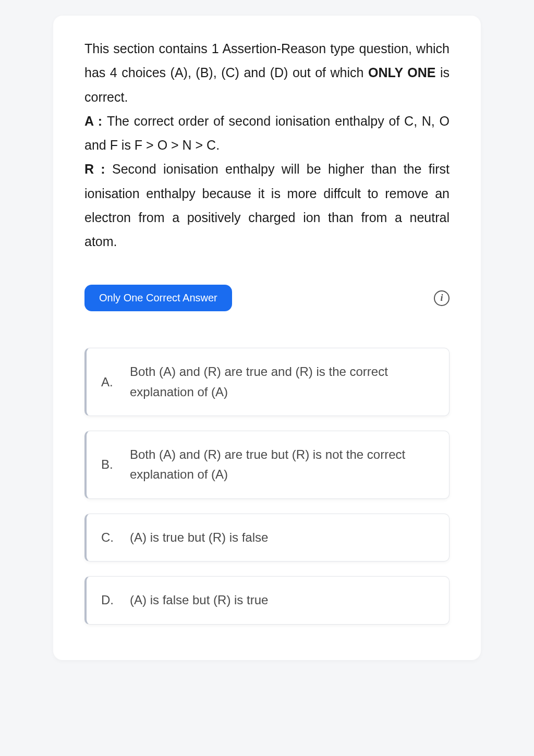  What do you see at coordinates (98, 169) in the screenshot?
I see `reason-label: R :` at bounding box center [98, 169].